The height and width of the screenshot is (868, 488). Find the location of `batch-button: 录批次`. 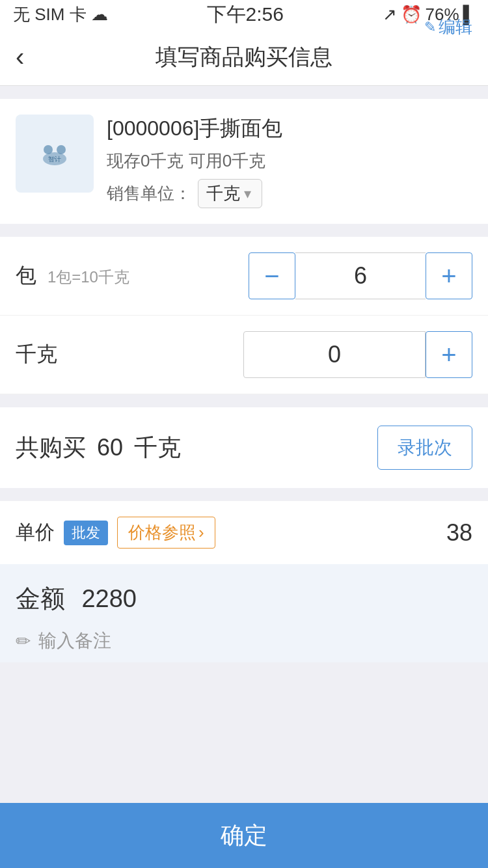

batch-button: 录批次 is located at coordinates (425, 448).